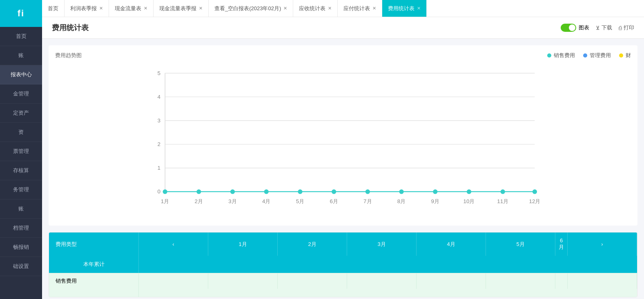 The width and height of the screenshot is (644, 299). What do you see at coordinates (343, 28) in the screenshot?
I see `page-header: 费用统计表 图表 ⊻ 下载 ⎙ 打印` at bounding box center [343, 28].